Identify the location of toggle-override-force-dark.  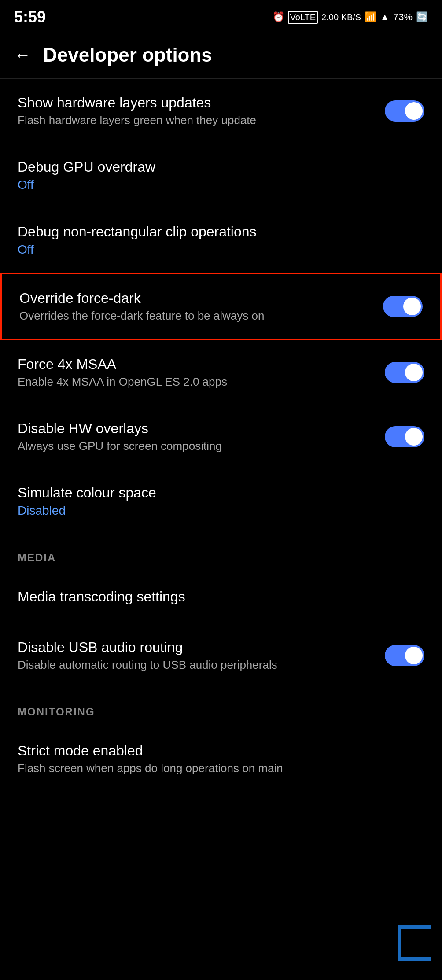
(403, 306).